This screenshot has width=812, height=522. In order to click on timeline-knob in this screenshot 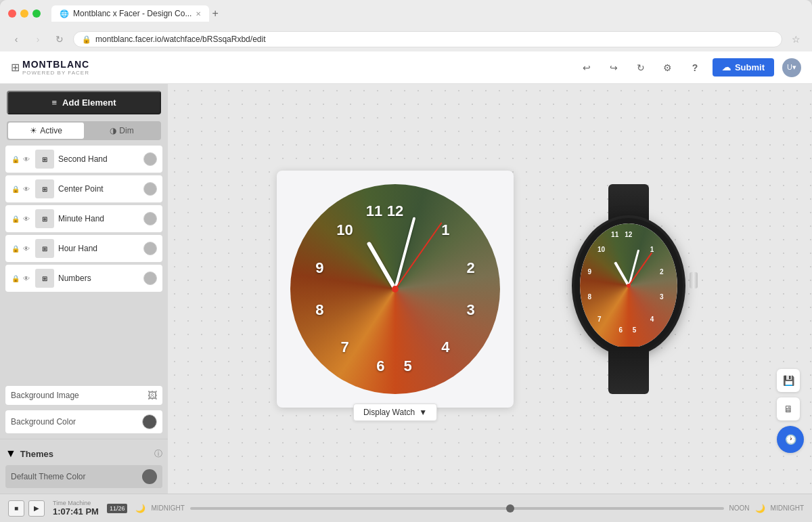, I will do `click(510, 508)`.